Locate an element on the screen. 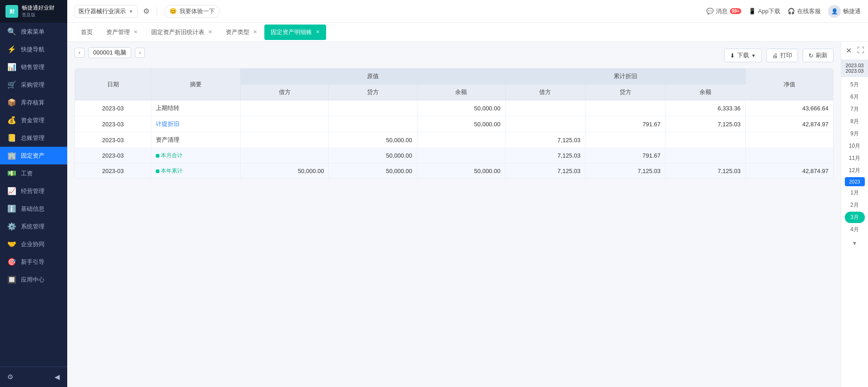 The width and height of the screenshot is (868, 387). prev-asset-button: ‹ is located at coordinates (79, 53).